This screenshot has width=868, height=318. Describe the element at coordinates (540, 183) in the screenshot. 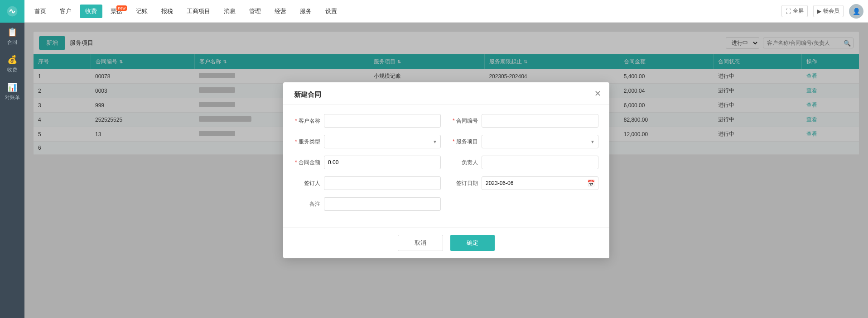

I see `sign-date-wrap: 📅` at that location.